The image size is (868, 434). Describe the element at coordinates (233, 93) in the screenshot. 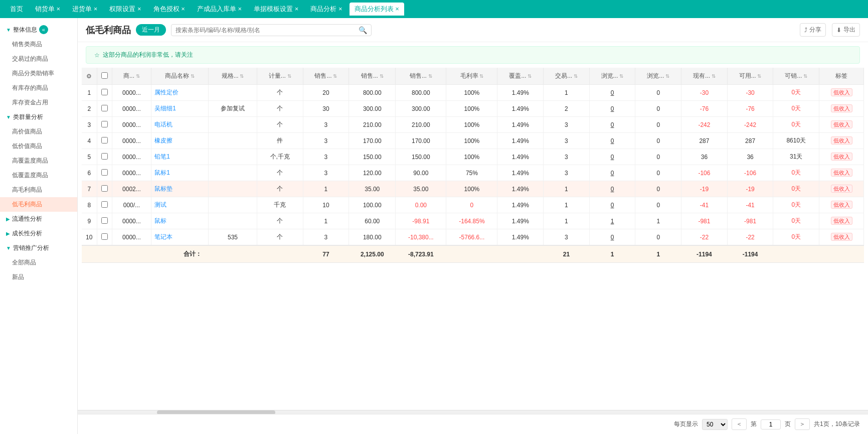

I see `cell-spec` at that location.